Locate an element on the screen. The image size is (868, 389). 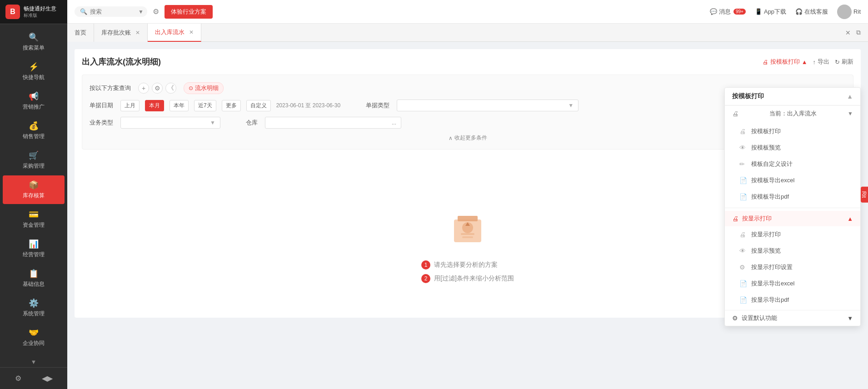
tab-home: 首页 is located at coordinates (81, 33).